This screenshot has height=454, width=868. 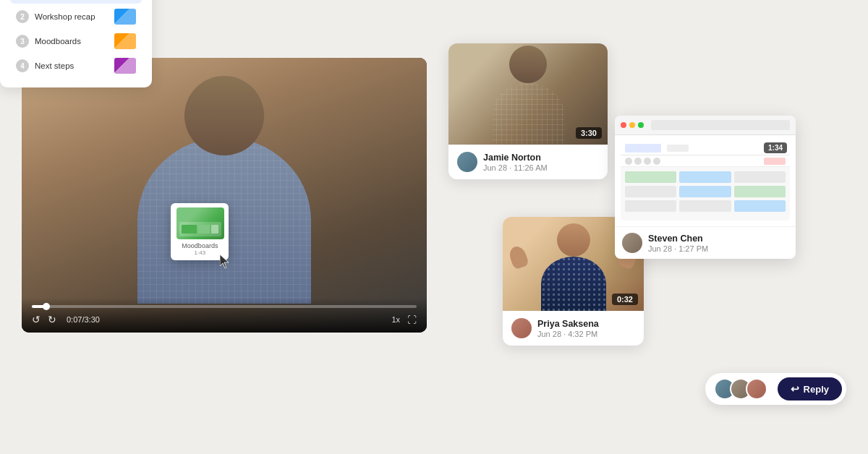 I want to click on steven-avatar, so click(x=632, y=243).